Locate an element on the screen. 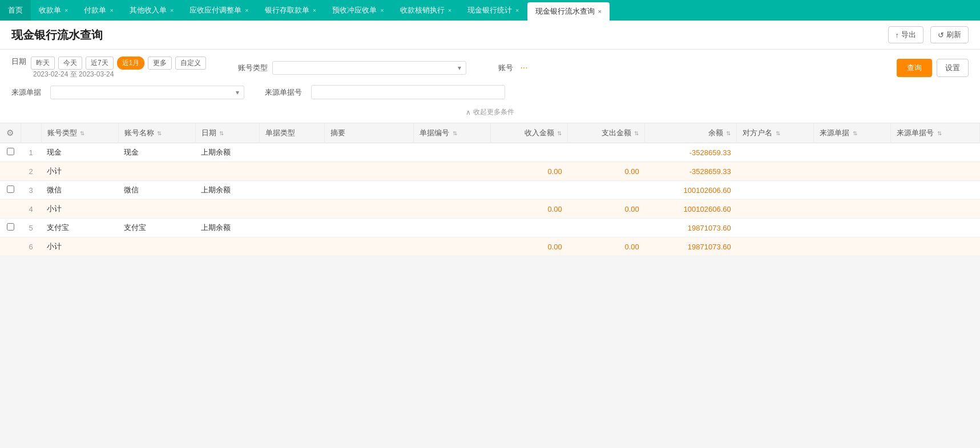 The height and width of the screenshot is (448, 980). sort-expense-icon: ⇅ is located at coordinates (636, 134).